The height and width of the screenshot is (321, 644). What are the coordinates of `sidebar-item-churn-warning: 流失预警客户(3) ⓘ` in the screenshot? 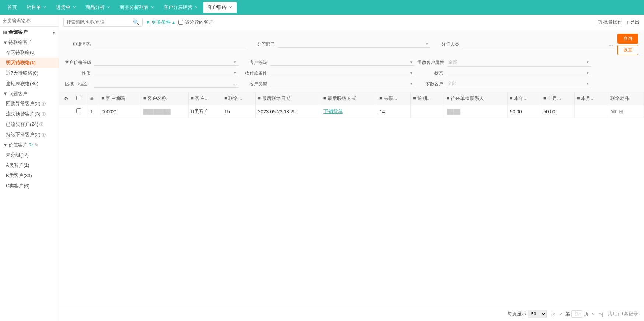 It's located at (29, 114).